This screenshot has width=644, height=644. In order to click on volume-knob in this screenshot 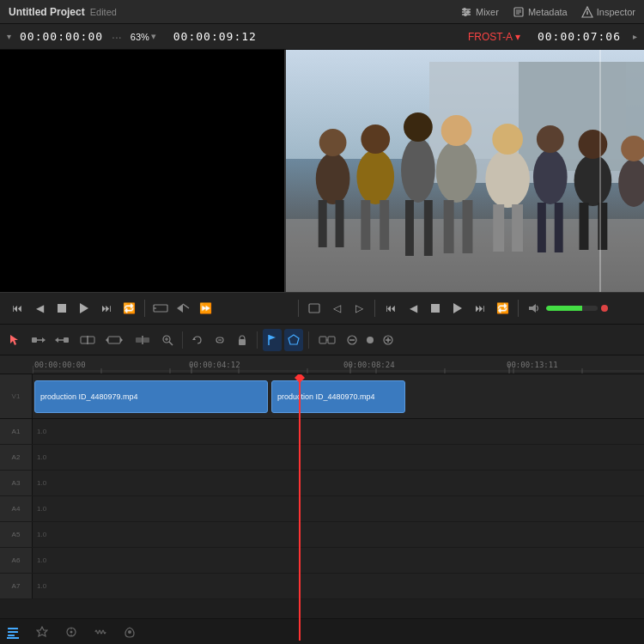, I will do `click(605, 308)`.